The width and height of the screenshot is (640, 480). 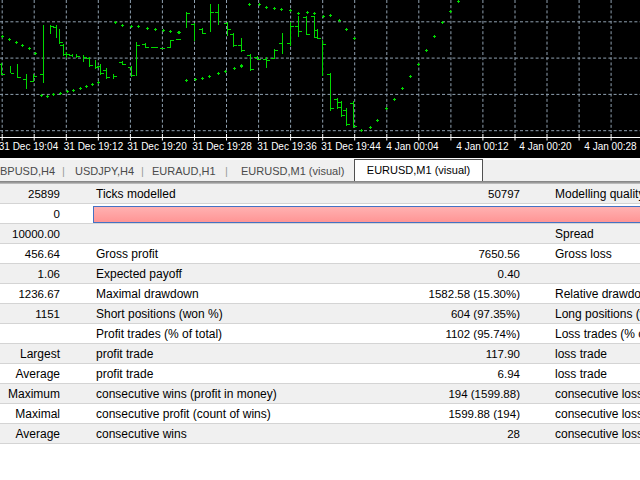 What do you see at coordinates (610, 146) in the screenshot?
I see `svg-text: 4 Jan 00:28` at bounding box center [610, 146].